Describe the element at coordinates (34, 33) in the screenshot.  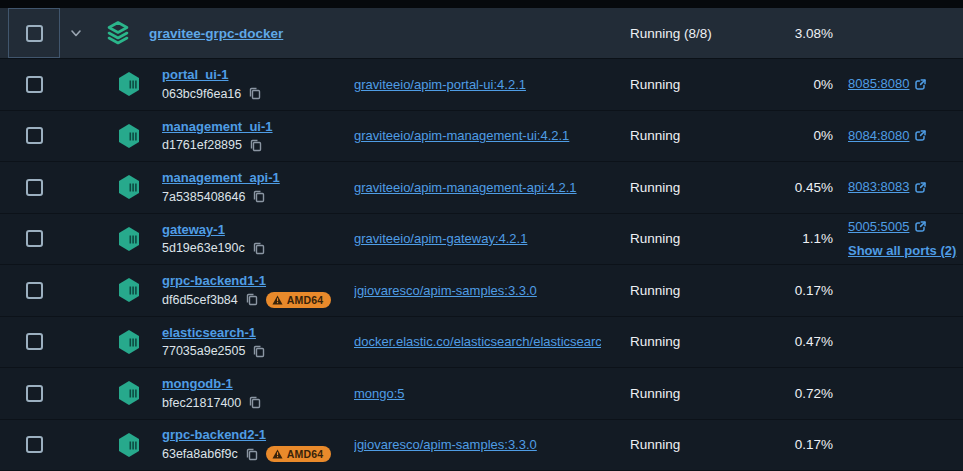
I see `group-checkbox-cell` at that location.